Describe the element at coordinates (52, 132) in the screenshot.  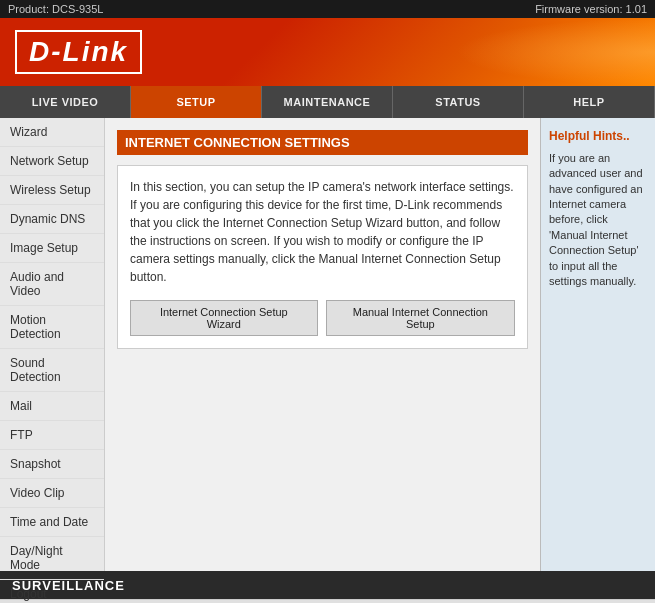
I see `sidebar-item-wizard: Wizard` at that location.